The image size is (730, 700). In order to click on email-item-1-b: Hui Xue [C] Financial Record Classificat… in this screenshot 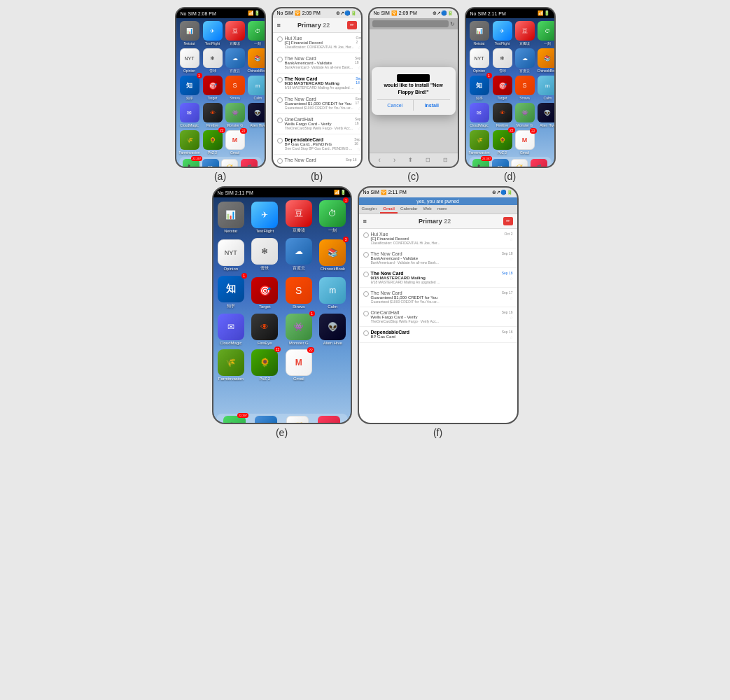, I will do `click(317, 43)`.